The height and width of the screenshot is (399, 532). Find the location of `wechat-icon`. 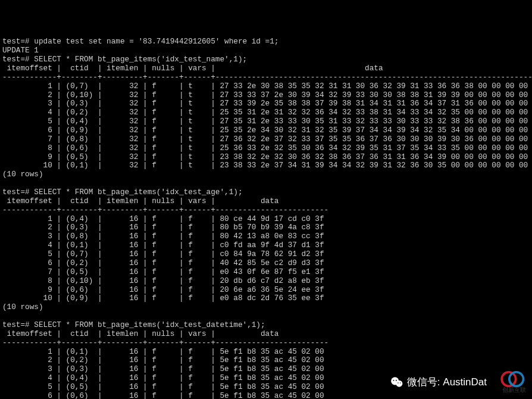

wechat-icon is located at coordinates (397, 382).